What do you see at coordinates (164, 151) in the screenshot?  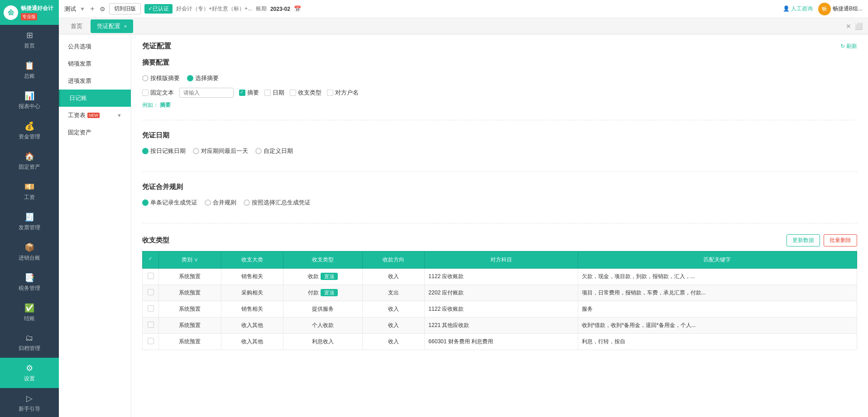 I see `radio-journal-date: 按日记账日期` at bounding box center [164, 151].